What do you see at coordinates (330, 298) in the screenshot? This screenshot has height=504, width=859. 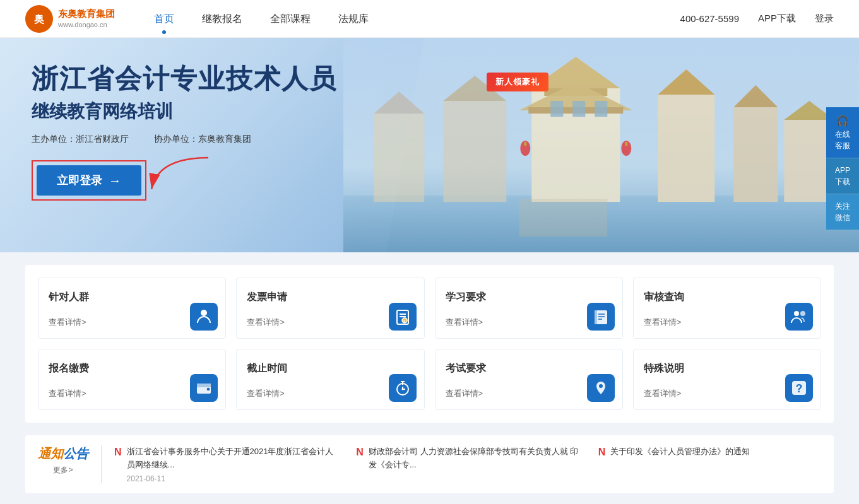 I see `card-title: 发票申请` at bounding box center [330, 298].